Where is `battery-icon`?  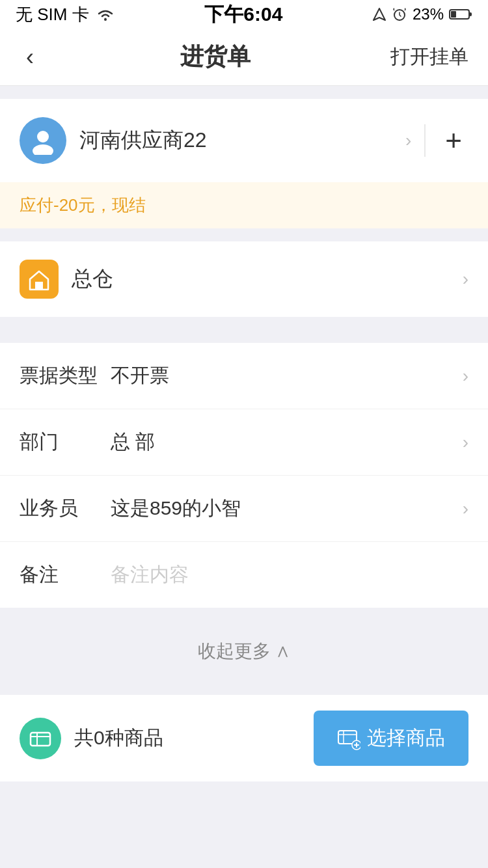
battery-icon is located at coordinates (461, 14).